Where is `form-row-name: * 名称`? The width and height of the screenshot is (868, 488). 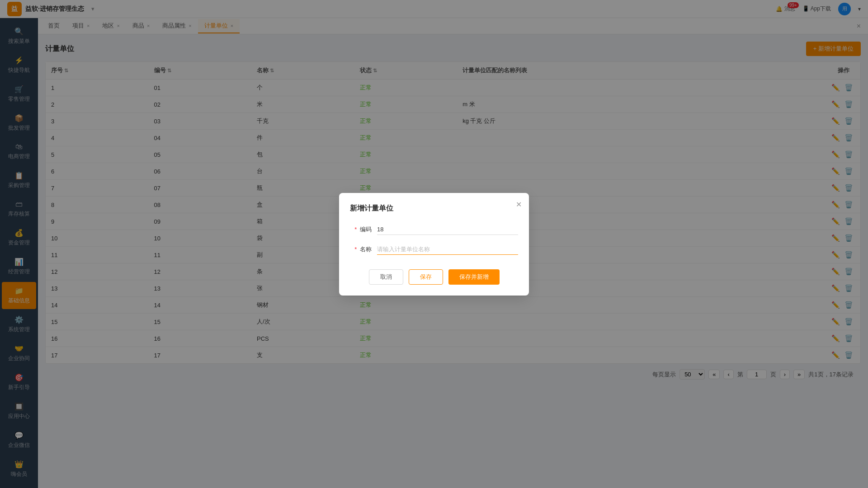 form-row-name: * 名称 is located at coordinates (434, 249).